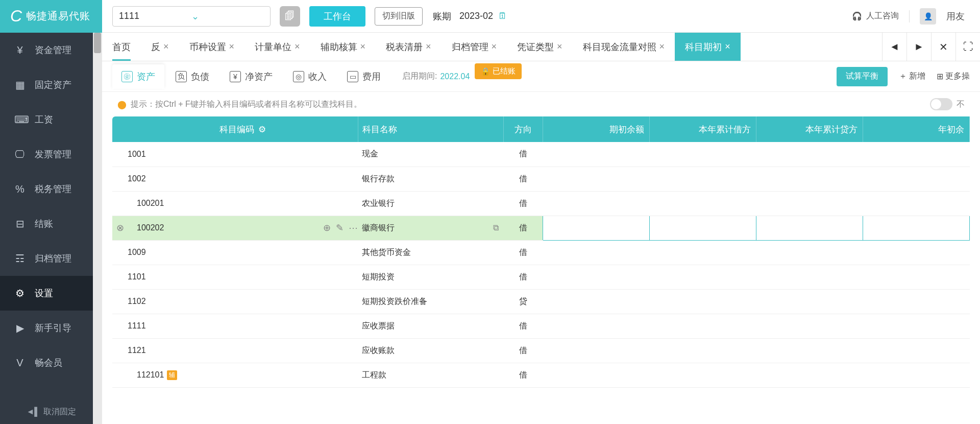 This screenshot has height=424, width=980. Describe the element at coordinates (541, 203) in the screenshot. I see `table-row: 100201 农业银行 借` at that location.